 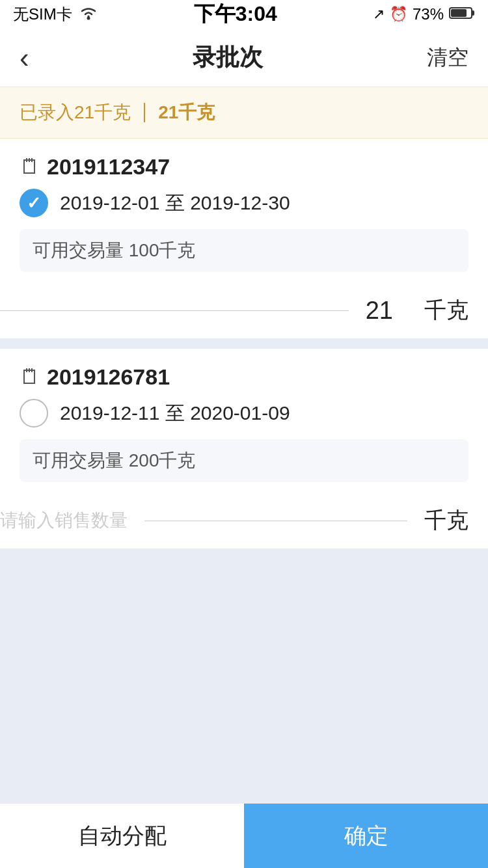 What do you see at coordinates (244, 58) in the screenshot?
I see `nav-bar: ‹ 录批次 清空` at bounding box center [244, 58].